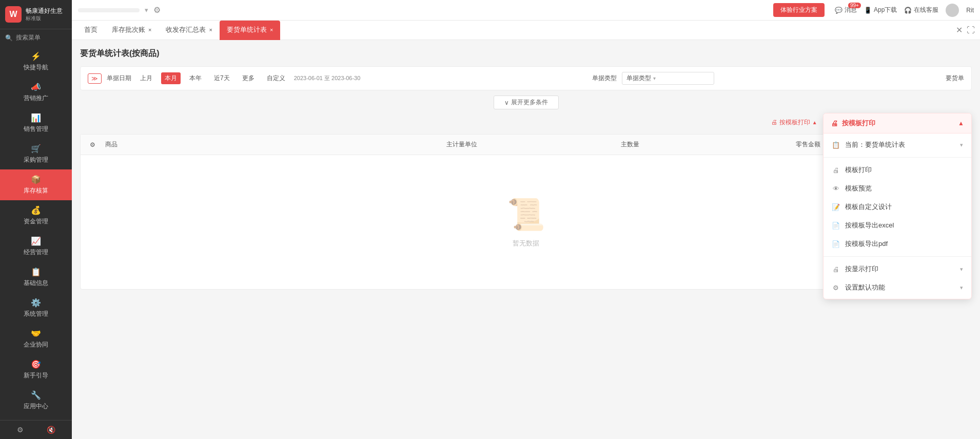 This screenshot has height=439, width=980. I want to click on no-data-icon: 📜, so click(526, 215).